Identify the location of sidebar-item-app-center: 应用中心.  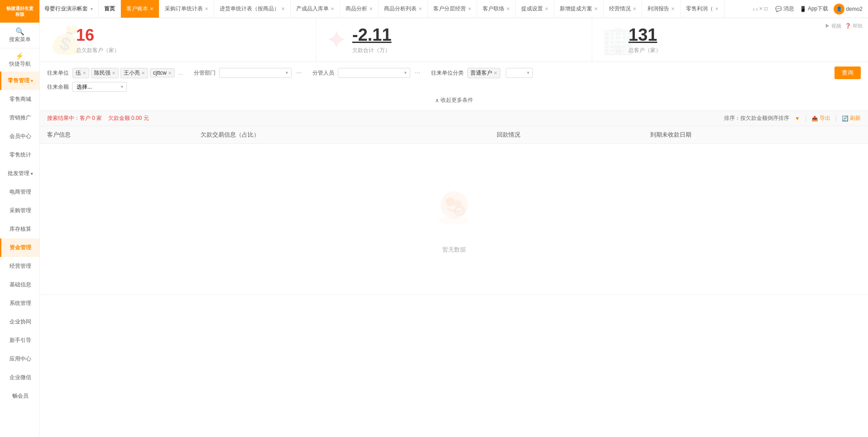
(20, 359).